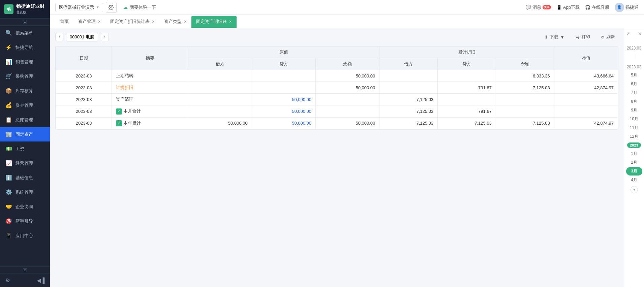 The image size is (644, 287). Describe the element at coordinates (25, 236) in the screenshot. I see `sidebar-item-app-center: 📱 应用中心` at that location.